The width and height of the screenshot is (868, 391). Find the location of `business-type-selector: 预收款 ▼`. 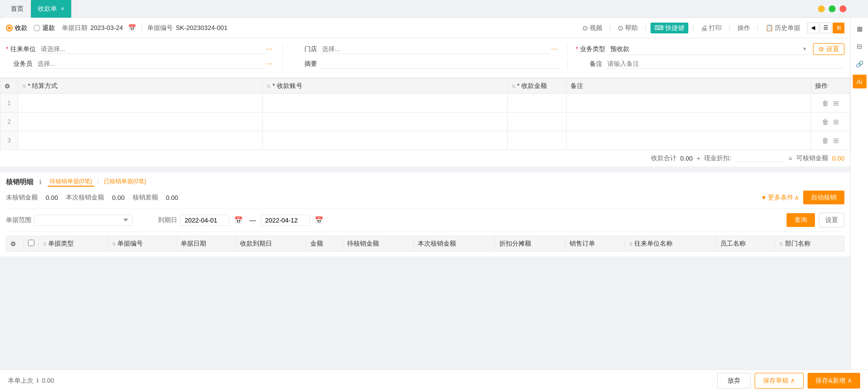

business-type-selector: 预收款 ▼ is located at coordinates (709, 49).